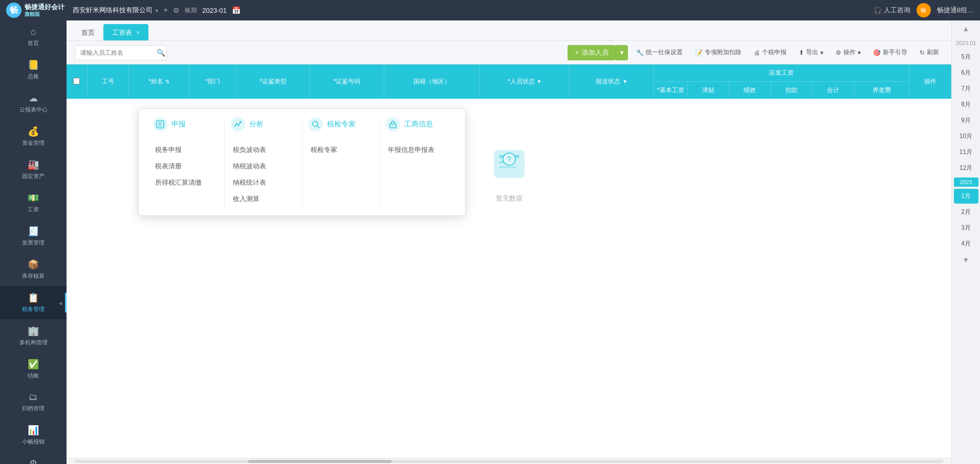  I want to click on dropdown-col-header-gongshang: 工商信息, so click(419, 126).